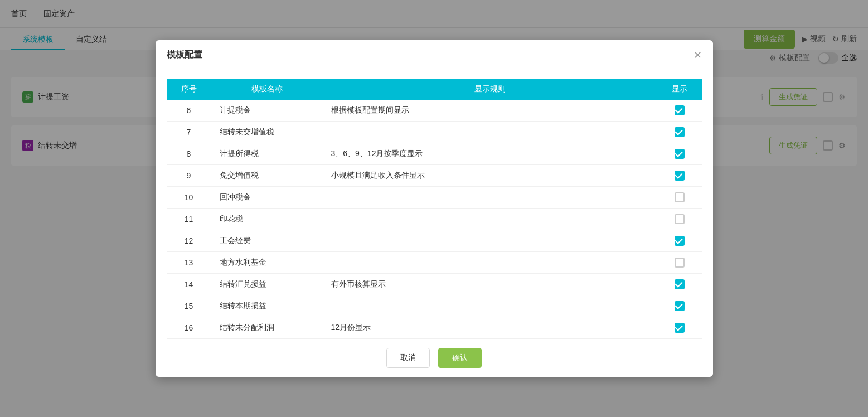 This screenshot has width=868, height=417. Describe the element at coordinates (490, 89) in the screenshot. I see `col-header-rule: 显示规则` at that location.